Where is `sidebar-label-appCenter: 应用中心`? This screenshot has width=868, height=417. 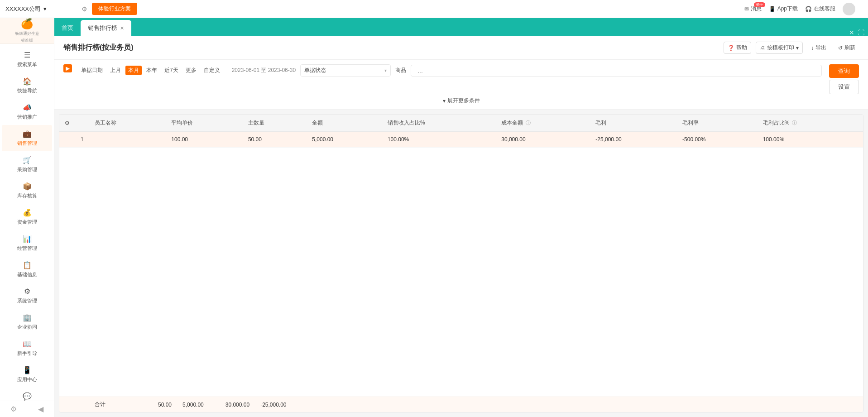
sidebar-label-appCenter: 应用中心 is located at coordinates (27, 379).